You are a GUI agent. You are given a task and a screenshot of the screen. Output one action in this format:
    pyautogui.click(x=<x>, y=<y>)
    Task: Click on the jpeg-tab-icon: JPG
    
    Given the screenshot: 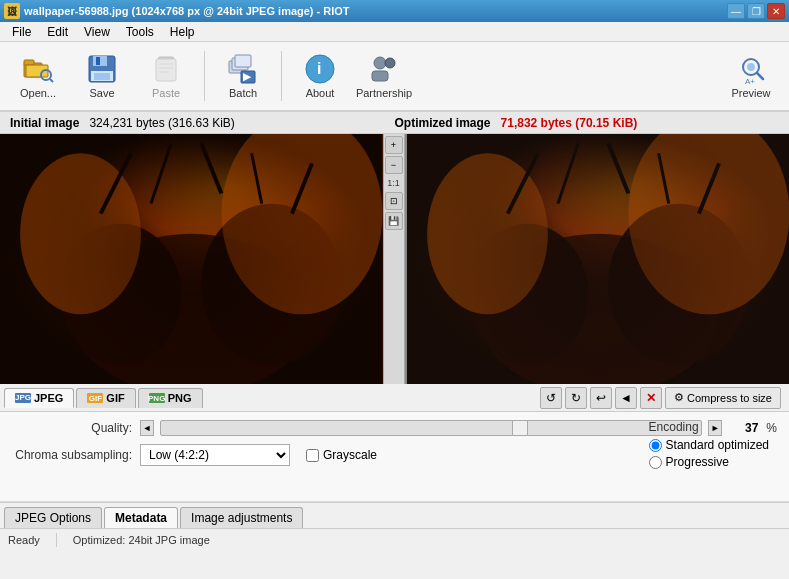 What is the action you would take?
    pyautogui.click(x=23, y=398)
    